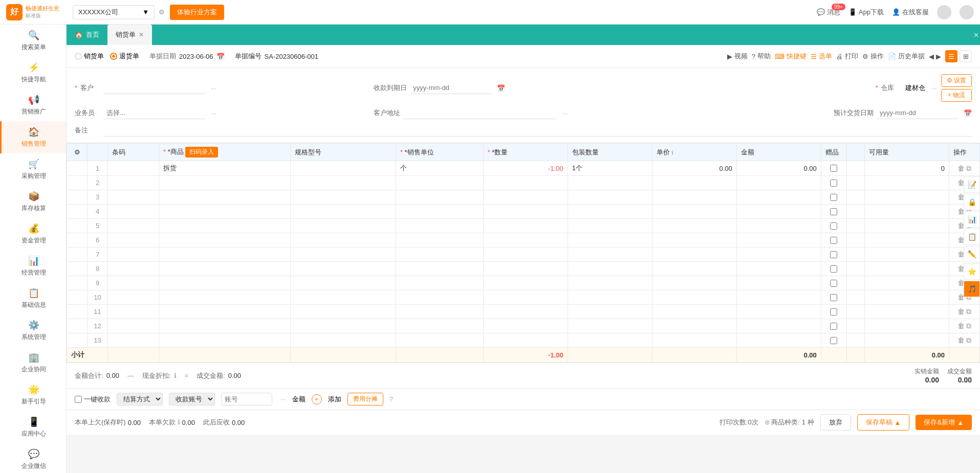  I want to click on toolbar-help: ? 帮助, so click(761, 56).